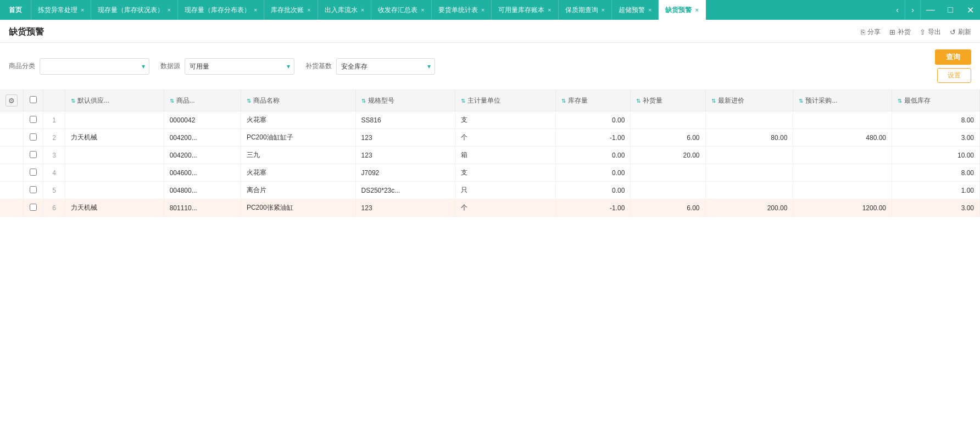 The height and width of the screenshot is (437, 980). Describe the element at coordinates (34, 101) in the screenshot. I see `th-checkbox` at that location.